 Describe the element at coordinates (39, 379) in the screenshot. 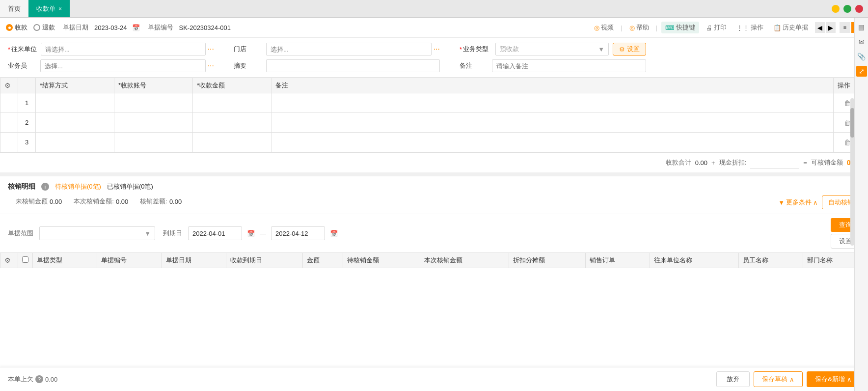

I see `bottom-info-icon: ?` at that location.